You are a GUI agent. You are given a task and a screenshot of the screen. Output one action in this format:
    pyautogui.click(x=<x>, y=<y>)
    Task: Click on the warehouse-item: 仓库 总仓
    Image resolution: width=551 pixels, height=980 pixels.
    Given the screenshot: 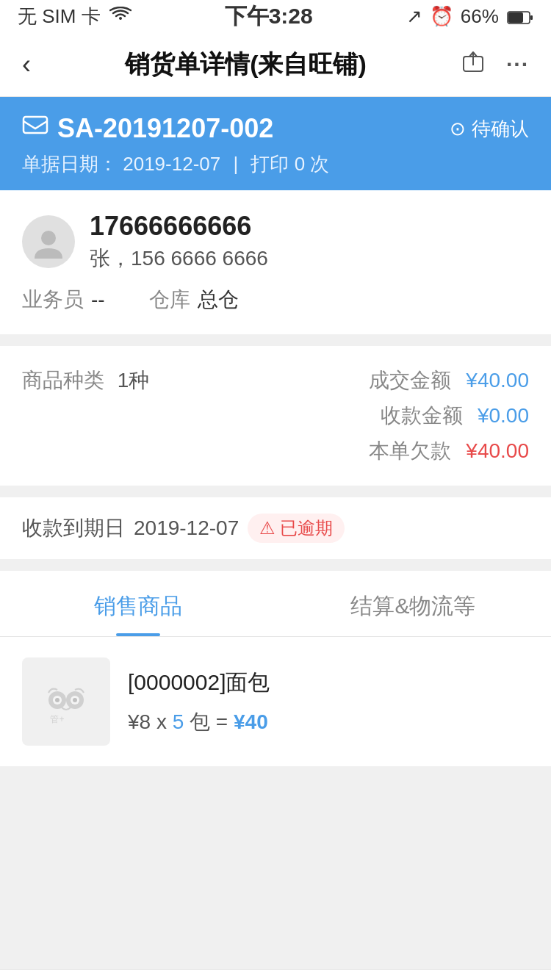 What is the action you would take?
    pyautogui.click(x=194, y=300)
    